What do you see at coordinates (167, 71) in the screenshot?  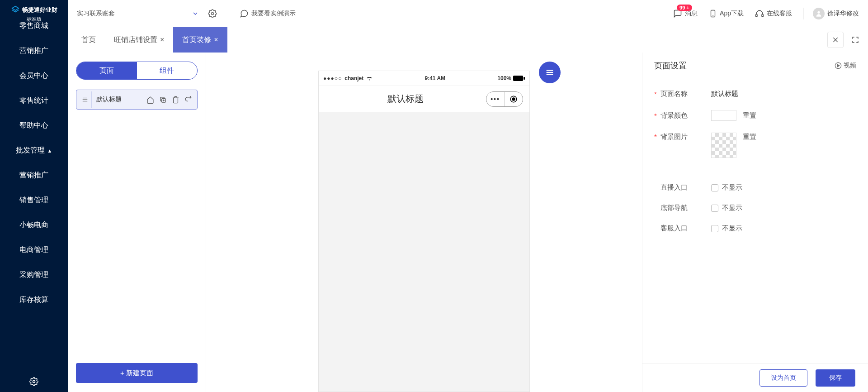 I see `segment-component: 组件` at bounding box center [167, 71].